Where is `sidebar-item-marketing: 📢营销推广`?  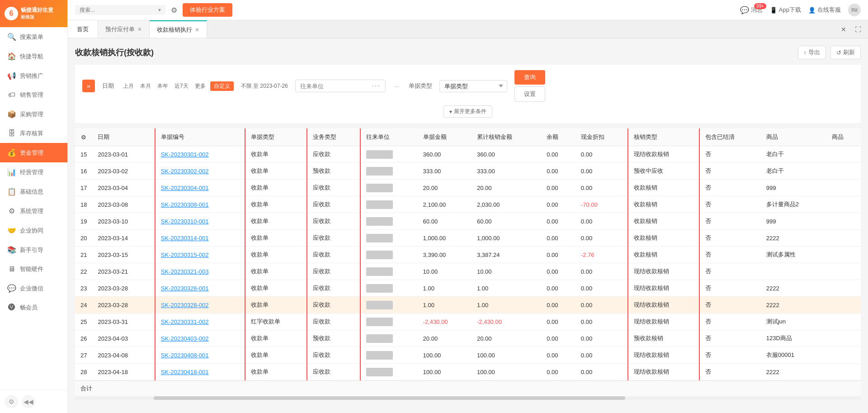
sidebar-item-marketing: 📢营销推广 is located at coordinates (33, 76).